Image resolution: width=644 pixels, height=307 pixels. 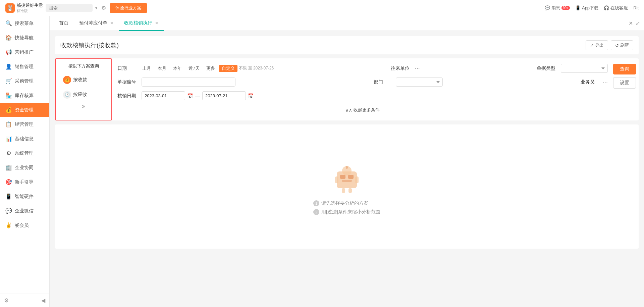 What do you see at coordinates (112, 23) in the screenshot?
I see `tab-prepay-close: ✕` at bounding box center [112, 23].